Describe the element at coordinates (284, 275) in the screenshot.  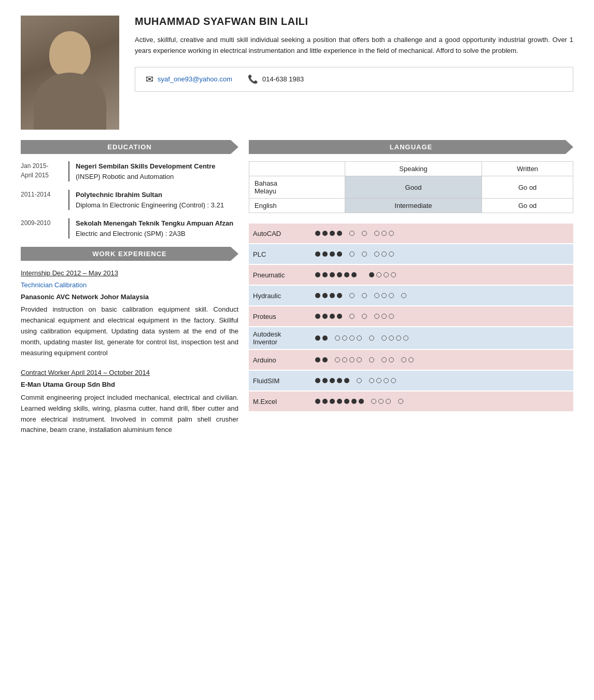
I see `skill-name-pneumatic: Pneumatic` at that location.